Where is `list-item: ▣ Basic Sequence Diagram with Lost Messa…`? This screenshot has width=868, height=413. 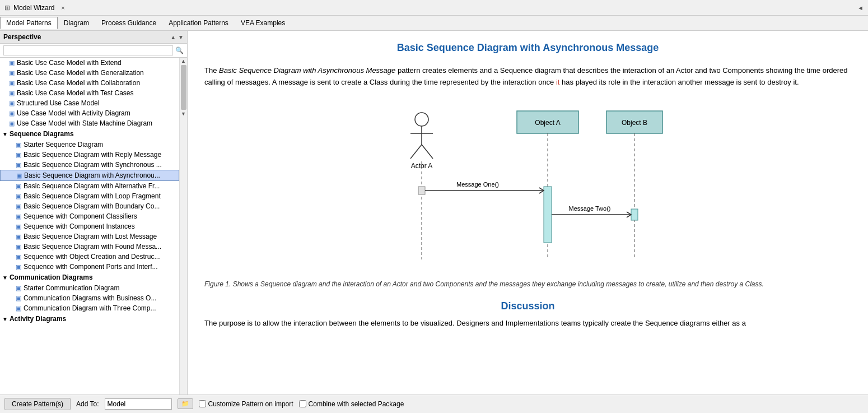 list-item: ▣ Basic Sequence Diagram with Lost Messa… is located at coordinates (90, 236).